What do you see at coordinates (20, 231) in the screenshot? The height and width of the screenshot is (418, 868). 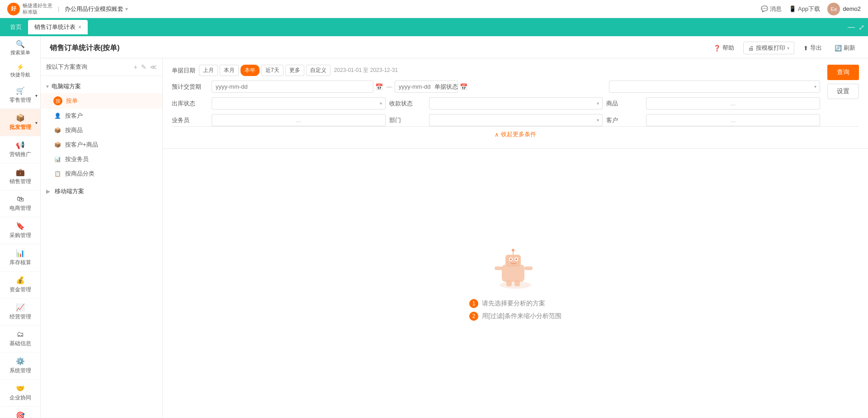 I see `sidebar-item-purchase: 🔖 采购管理` at bounding box center [20, 231].